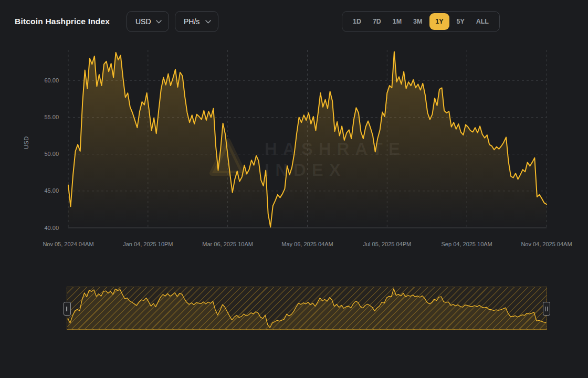  Describe the element at coordinates (148, 22) in the screenshot. I see `currency-dropdown: USD` at that location.